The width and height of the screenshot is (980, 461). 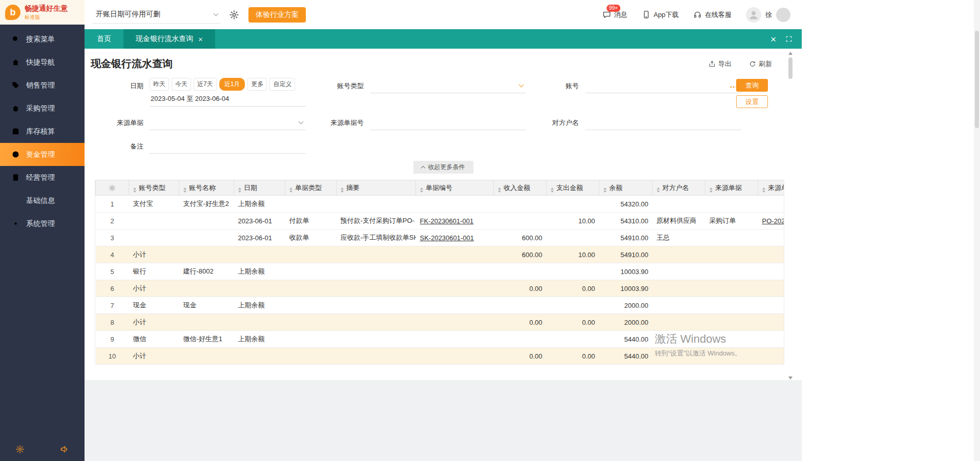 I want to click on sidebar-item-sales: 销售管理, so click(x=42, y=85).